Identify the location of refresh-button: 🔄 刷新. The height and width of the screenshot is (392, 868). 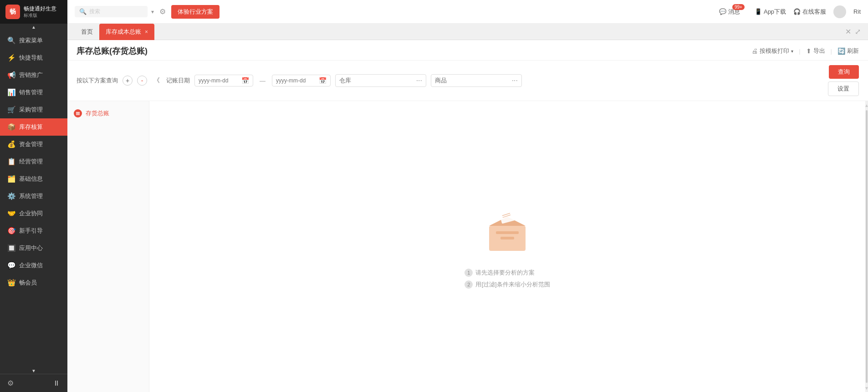
(848, 51).